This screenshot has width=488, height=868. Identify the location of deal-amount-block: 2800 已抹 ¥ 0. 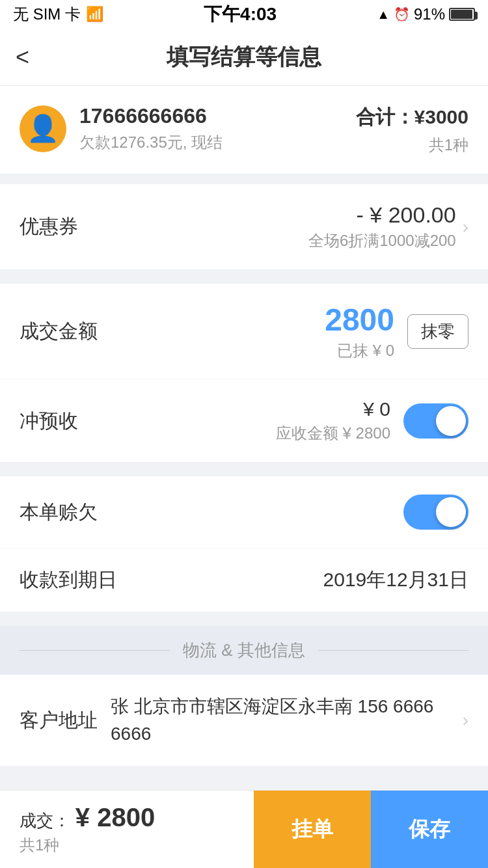
(359, 332).